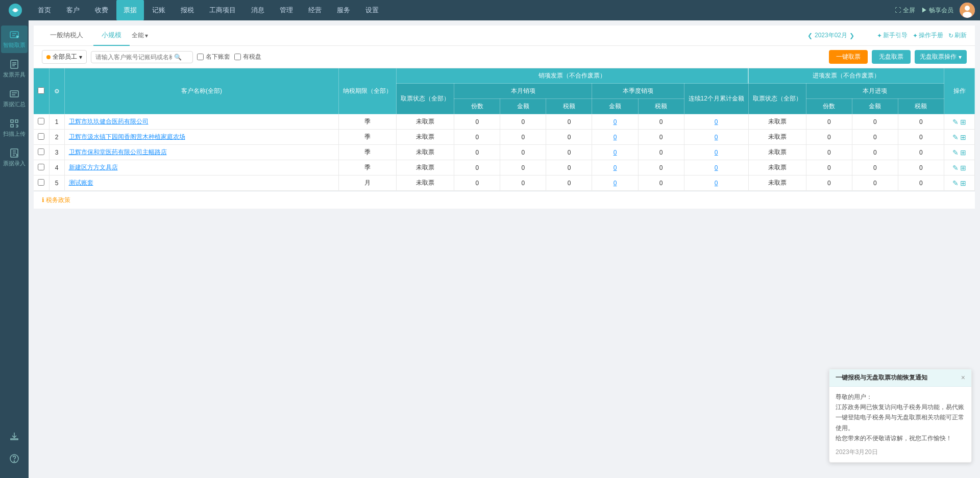  What do you see at coordinates (14, 69) in the screenshot?
I see `sidebar-item-issue-invoice: 发票开具` at bounding box center [14, 69].